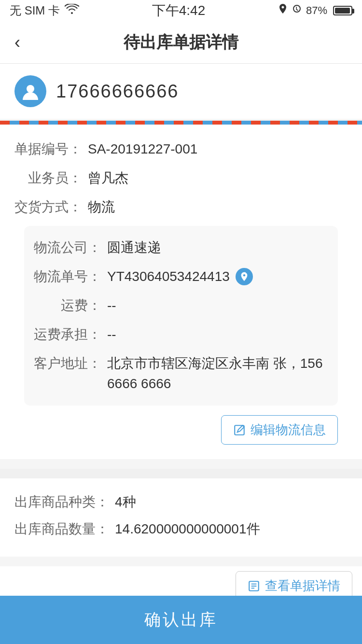 This screenshot has width=362, height=644. What do you see at coordinates (181, 178) in the screenshot?
I see `salesperson-row: 业务员： 曾凡杰` at bounding box center [181, 178].